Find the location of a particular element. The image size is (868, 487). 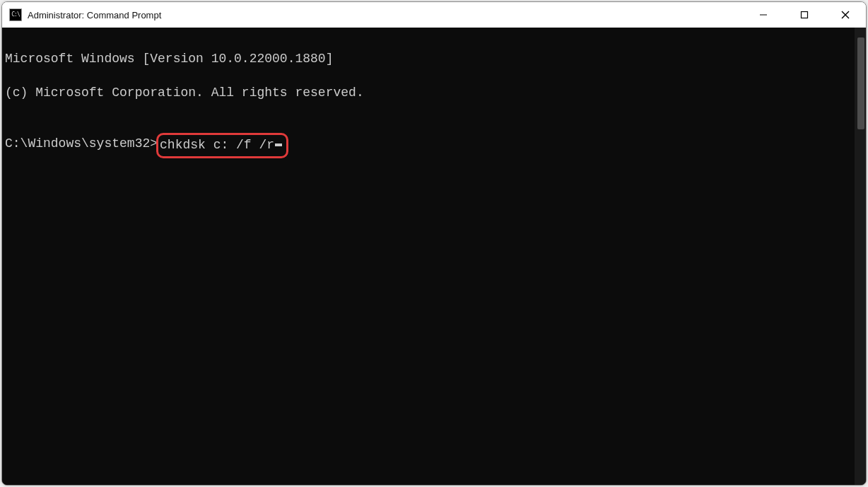

vertical-scrollbar is located at coordinates (860, 256).